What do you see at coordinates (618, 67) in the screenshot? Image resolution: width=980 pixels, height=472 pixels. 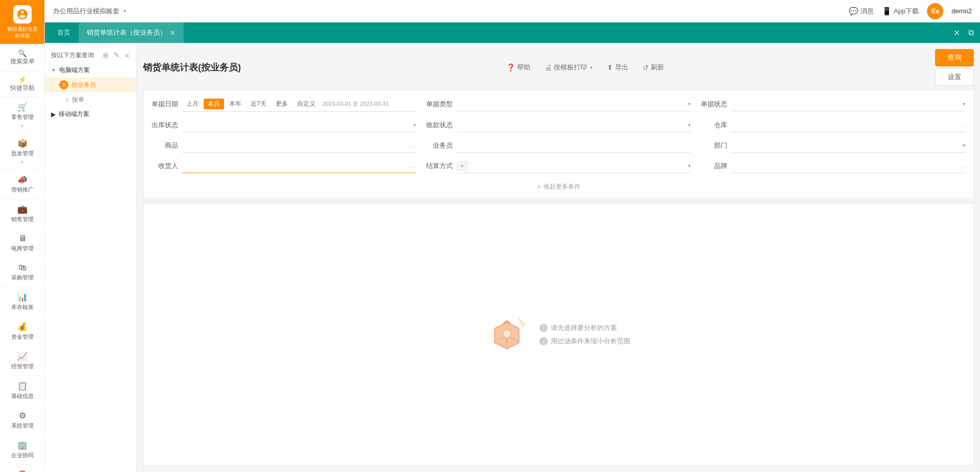 I see `export-action: ⬆ 导出` at bounding box center [618, 67].